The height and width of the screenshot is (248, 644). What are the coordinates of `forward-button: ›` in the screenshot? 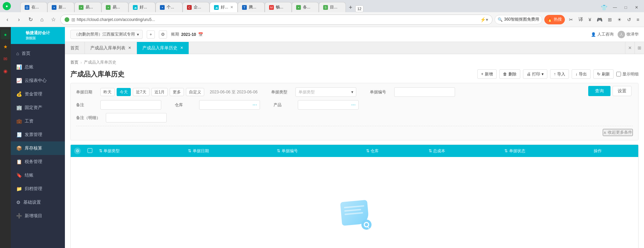 It's located at (19, 20).